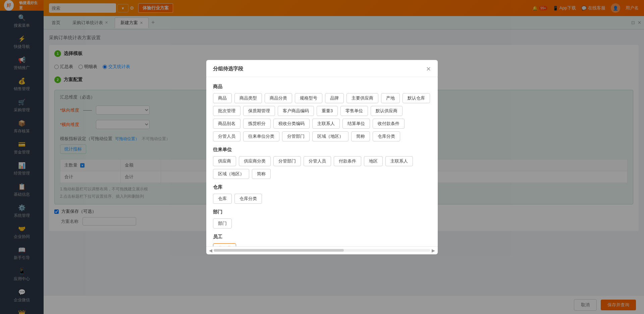 The width and height of the screenshot is (644, 314). What do you see at coordinates (211, 251) in the screenshot?
I see `scroll-left-btn: ◀` at bounding box center [211, 251].